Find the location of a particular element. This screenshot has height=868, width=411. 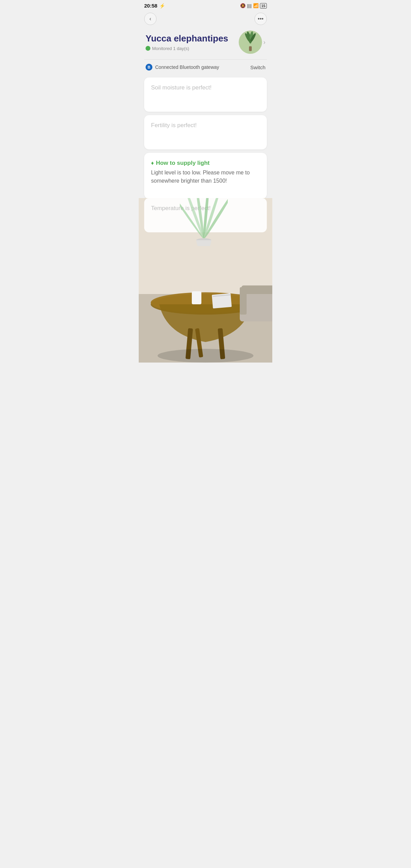

avatar is located at coordinates (250, 42).